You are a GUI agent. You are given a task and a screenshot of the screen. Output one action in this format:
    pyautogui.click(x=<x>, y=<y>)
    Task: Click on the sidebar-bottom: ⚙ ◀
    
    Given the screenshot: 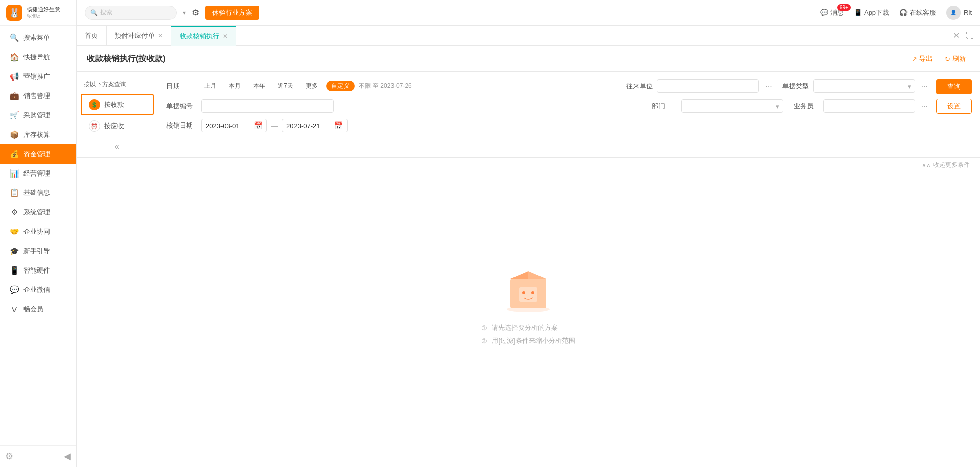 What is the action you would take?
    pyautogui.click(x=38, y=456)
    